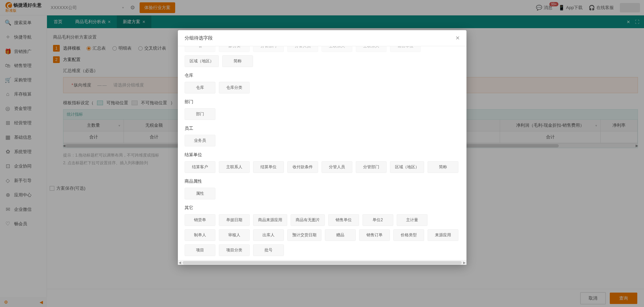  What do you see at coordinates (304, 235) in the screenshot?
I see `field-chip: 预计交货日期` at bounding box center [304, 235].